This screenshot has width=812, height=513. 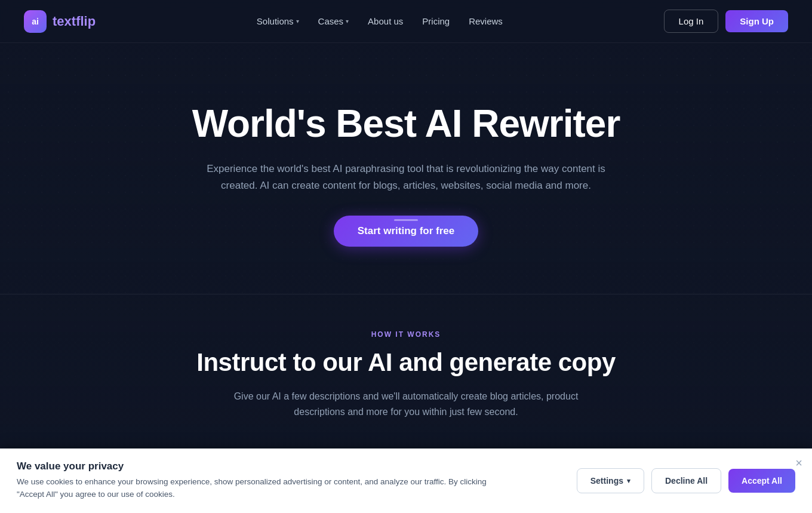 I want to click on cookie-close-button: ×, so click(x=799, y=463).